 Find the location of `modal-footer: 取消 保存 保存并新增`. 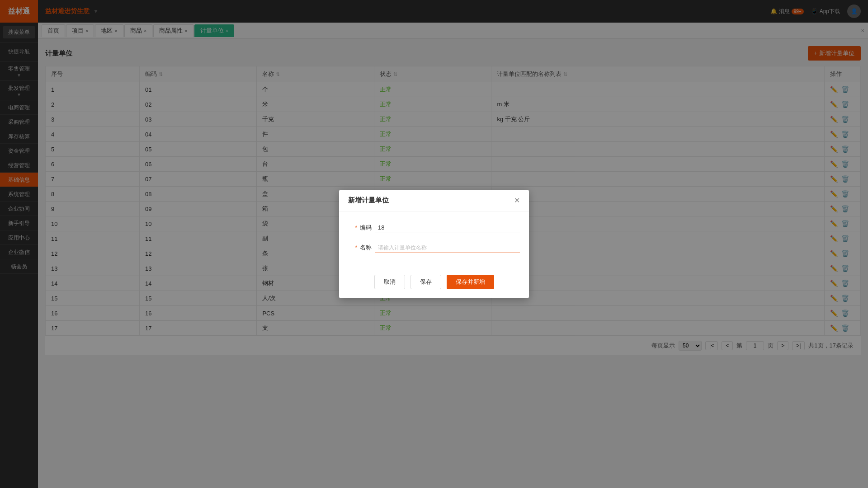

modal-footer: 取消 保存 保存并新增 is located at coordinates (434, 284).